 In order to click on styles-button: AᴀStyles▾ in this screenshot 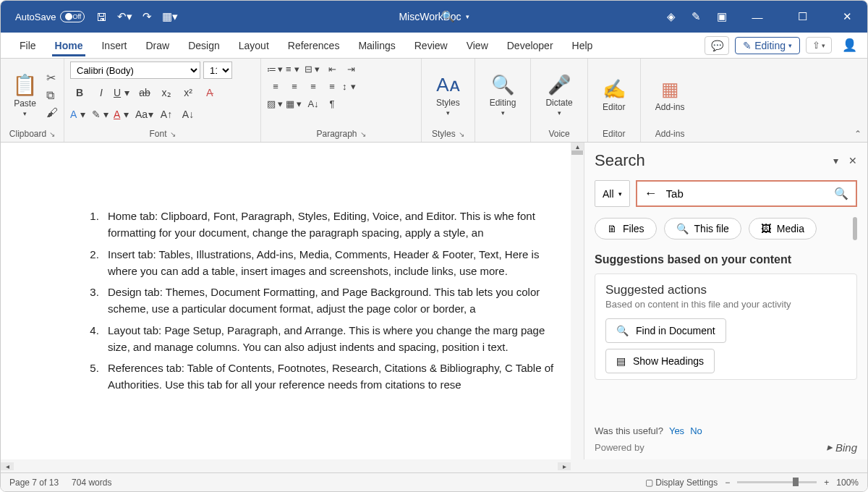, I will do `click(448, 96)`.